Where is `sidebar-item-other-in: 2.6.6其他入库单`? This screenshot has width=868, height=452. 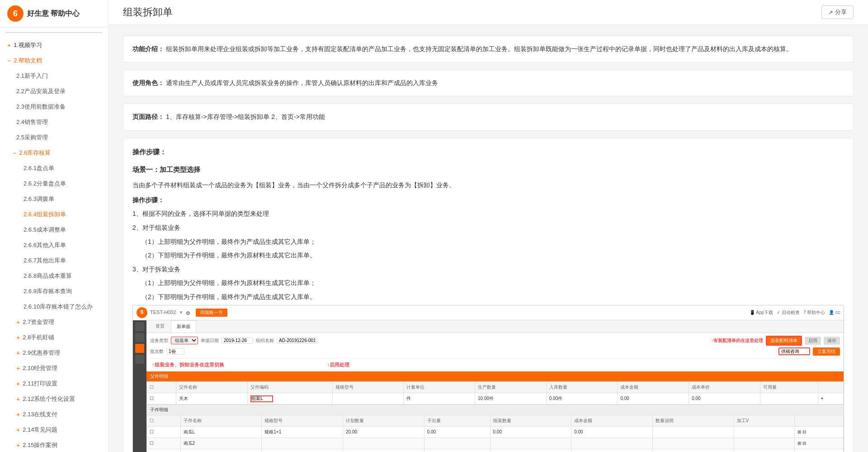
sidebar-item-other-in: 2.6.6其他入库单 is located at coordinates (54, 245).